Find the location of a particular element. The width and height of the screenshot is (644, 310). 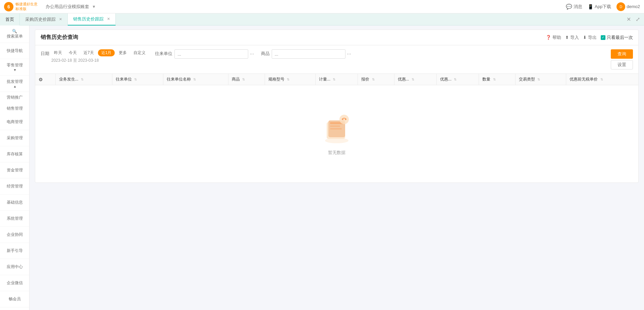

filter-actions: 查询 设置 is located at coordinates (622, 59).